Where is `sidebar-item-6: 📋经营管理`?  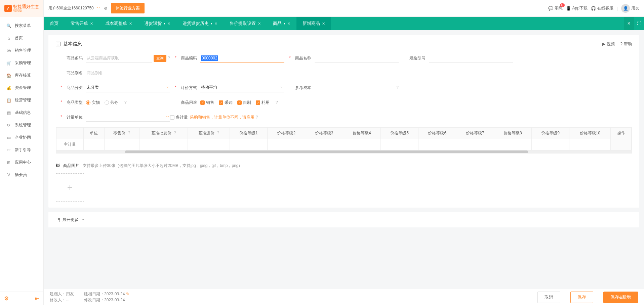 sidebar-item-6: 📋经营管理 is located at coordinates (22, 100).